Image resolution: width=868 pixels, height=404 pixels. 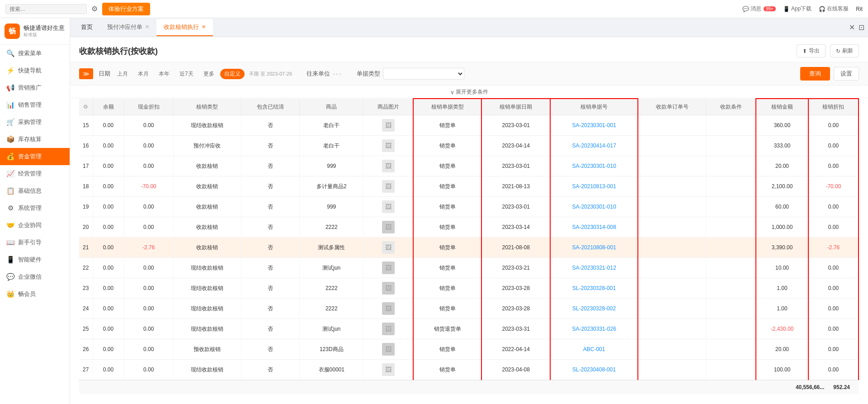 I want to click on voucher-no-link: SA-20230414-017, so click(x=594, y=146).